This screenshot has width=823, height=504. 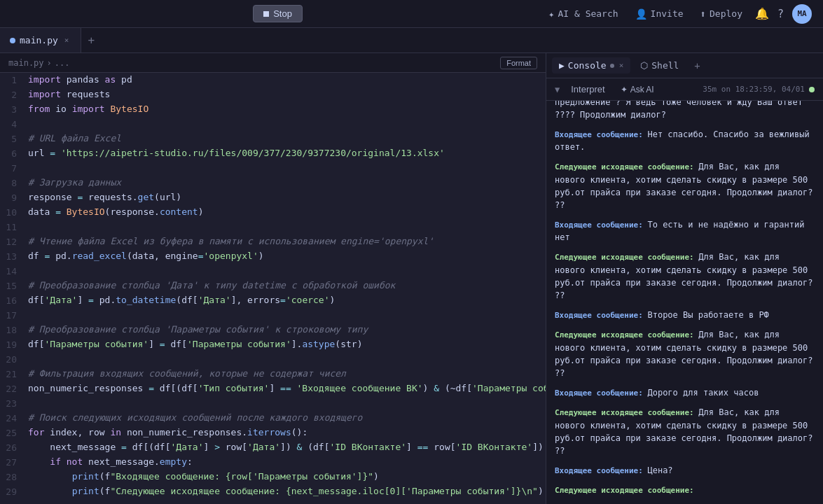 I want to click on tab-close-button: ×, so click(x=67, y=41).